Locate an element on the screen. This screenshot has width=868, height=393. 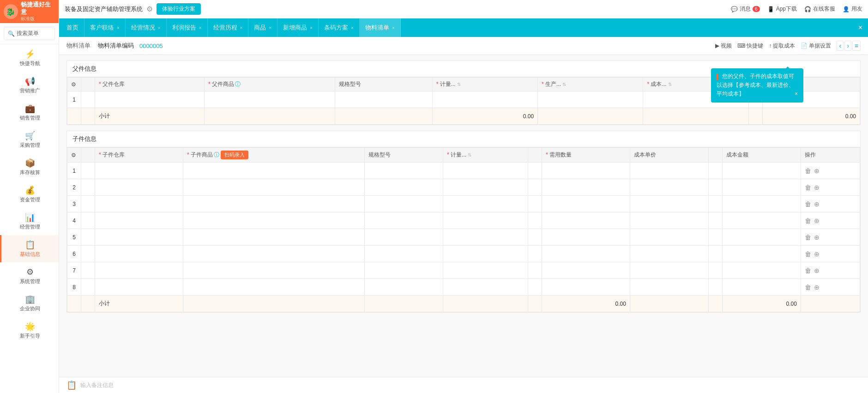
copy-icon-6: ⊕ is located at coordinates (817, 254).